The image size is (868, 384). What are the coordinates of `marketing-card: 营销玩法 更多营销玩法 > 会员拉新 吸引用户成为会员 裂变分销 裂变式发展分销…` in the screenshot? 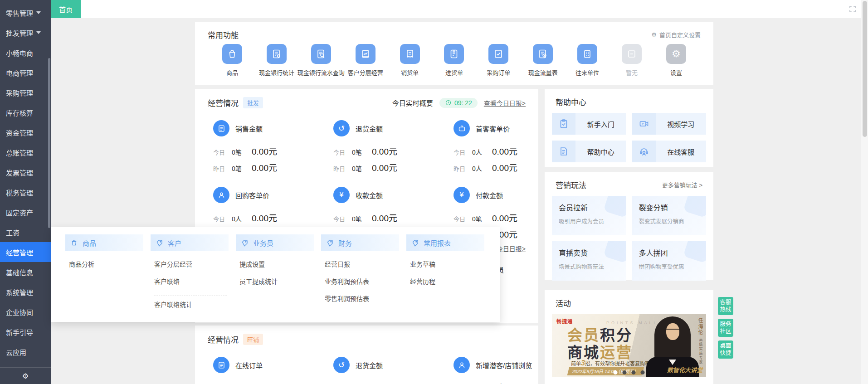 It's located at (629, 226).